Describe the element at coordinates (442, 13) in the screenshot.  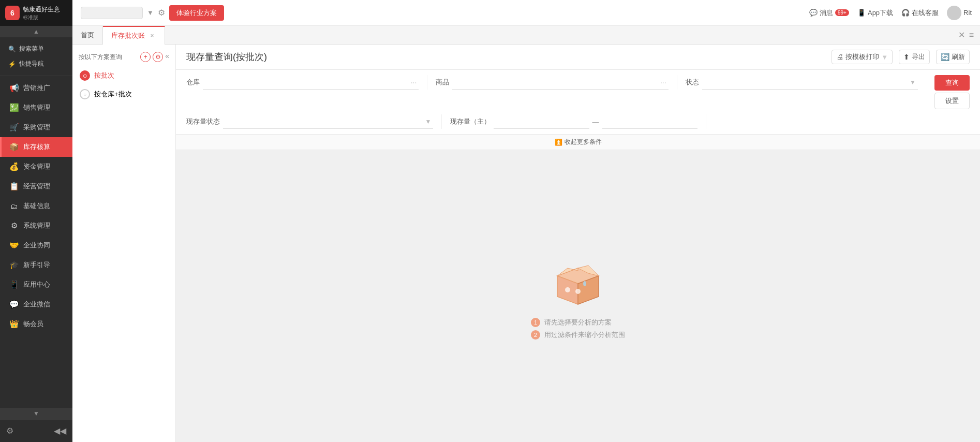
I see `topbar-left: ▼ ⚙ 体验行业方案` at that location.